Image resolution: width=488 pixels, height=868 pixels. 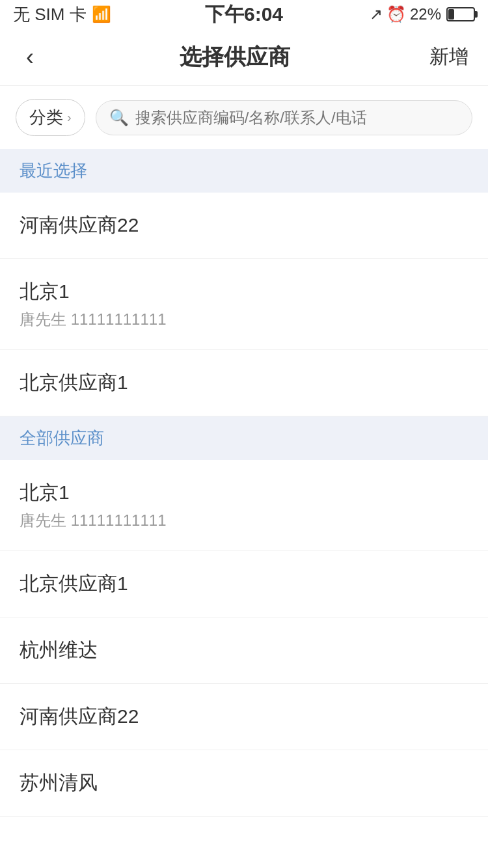 I want to click on list-item: 杭州维达, so click(x=244, y=651).